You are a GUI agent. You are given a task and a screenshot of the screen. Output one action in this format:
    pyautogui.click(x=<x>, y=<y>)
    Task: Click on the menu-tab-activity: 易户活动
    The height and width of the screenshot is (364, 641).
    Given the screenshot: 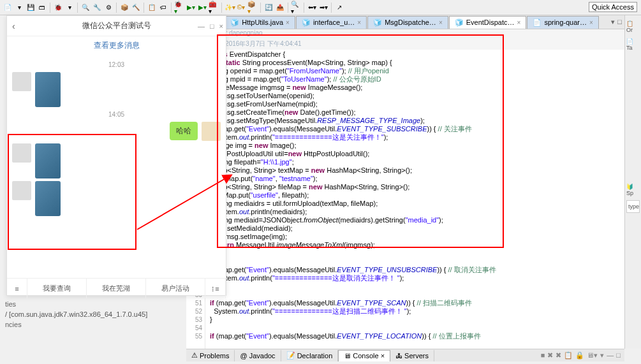 What is the action you would take?
    pyautogui.click(x=176, y=288)
    